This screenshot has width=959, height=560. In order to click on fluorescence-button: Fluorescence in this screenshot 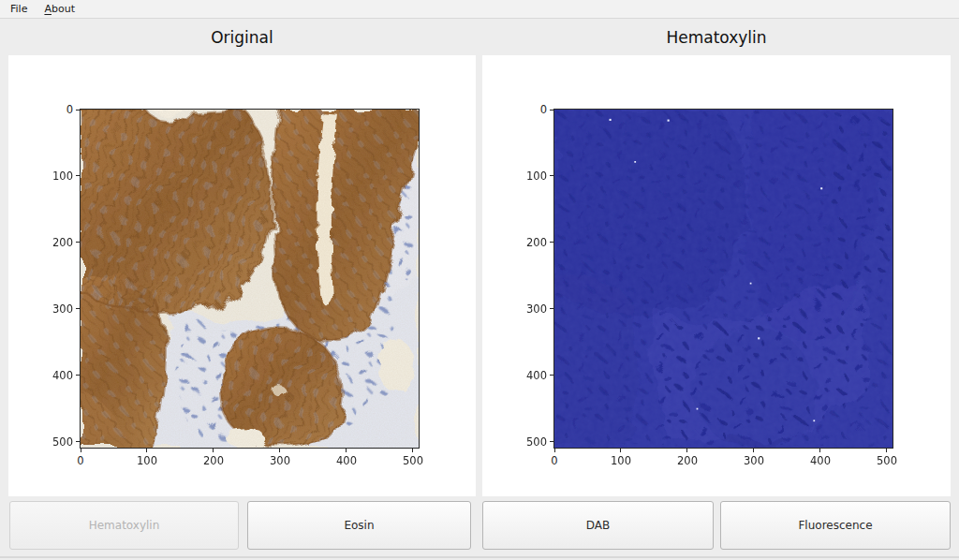, I will do `click(835, 525)`.